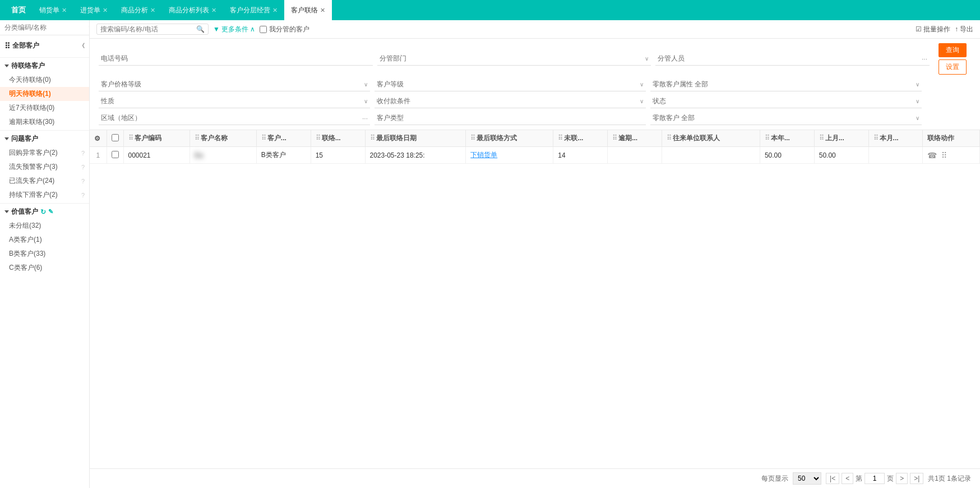  I want to click on sidebar-item-today: 今天待联络(0), so click(45, 80).